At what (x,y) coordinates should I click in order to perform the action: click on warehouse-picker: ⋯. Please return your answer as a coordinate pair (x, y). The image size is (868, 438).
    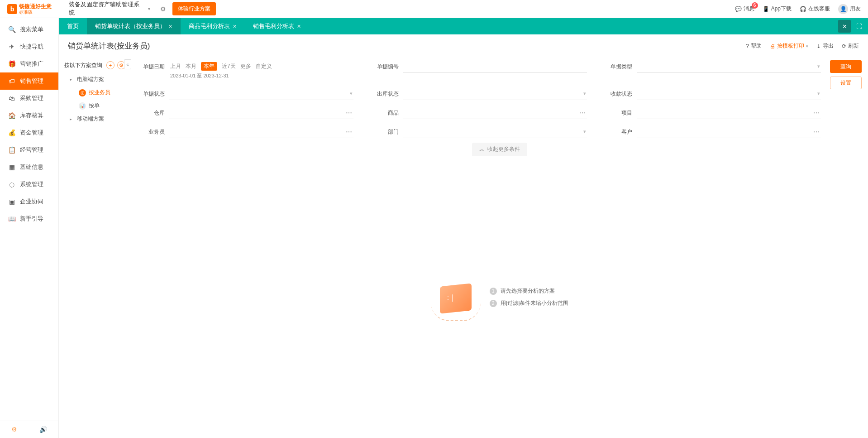
    Looking at the image, I should click on (262, 113).